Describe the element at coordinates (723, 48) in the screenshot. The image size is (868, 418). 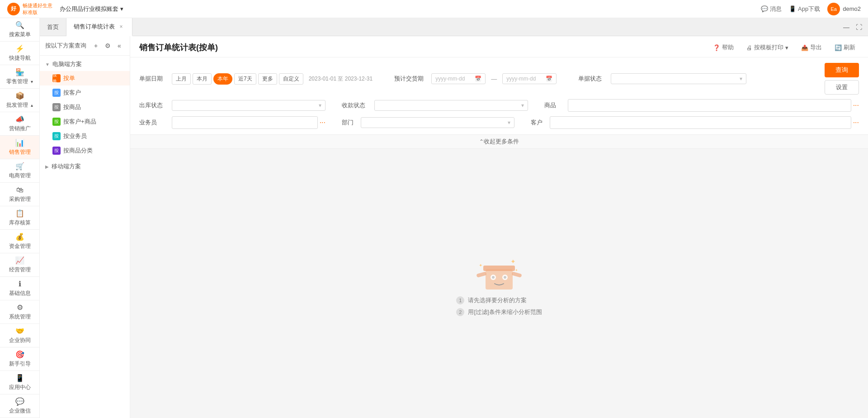
I see `help-button: ❓ 帮助` at that location.